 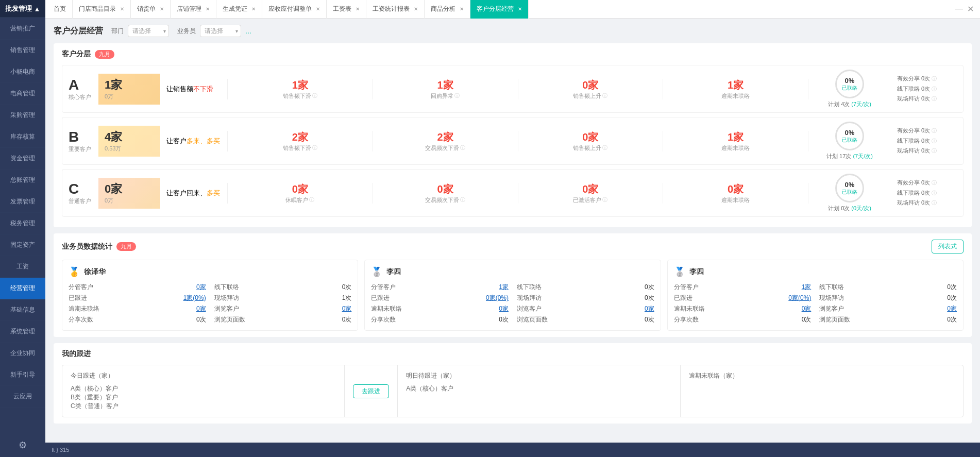 I want to click on tier-C-right-stats: 有效分享 0次 ⓘ 线下联络 0次 ⓘ 现场拜访 0次 ⓘ, so click(x=927, y=193).